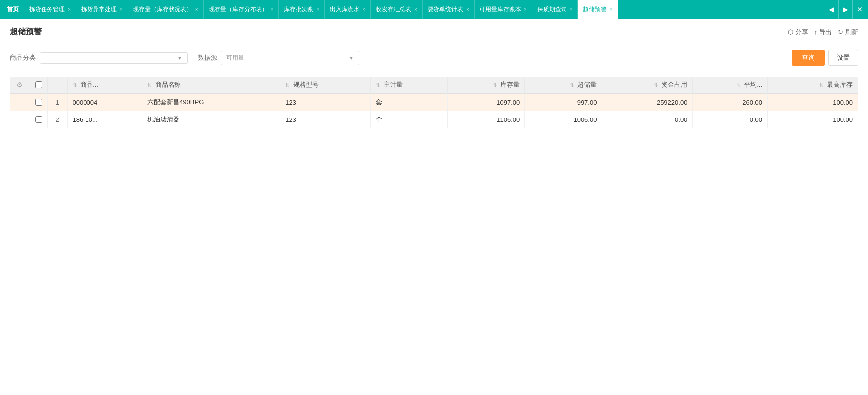 The width and height of the screenshot is (868, 395). I want to click on nav-tab-label: 拣货异常处理, so click(99, 10).